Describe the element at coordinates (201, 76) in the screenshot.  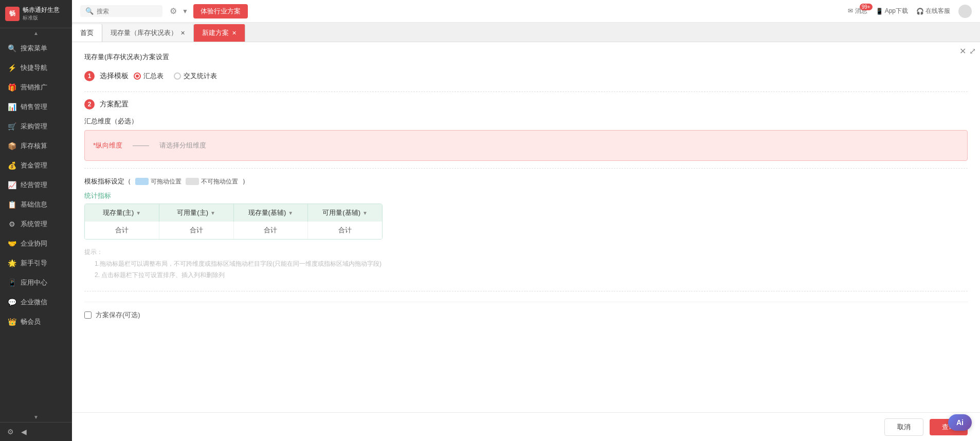
I see `radio-cross-label: 交叉统计表` at that location.